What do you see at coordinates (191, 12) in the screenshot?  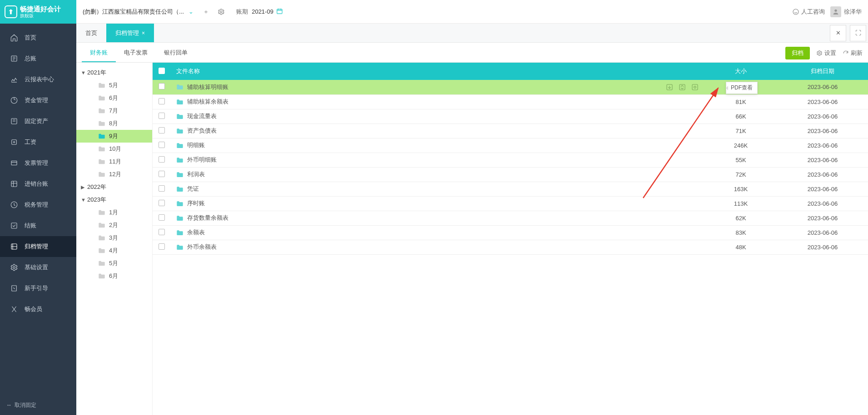 I see `chevron-down-icon: ⌄` at bounding box center [191, 12].